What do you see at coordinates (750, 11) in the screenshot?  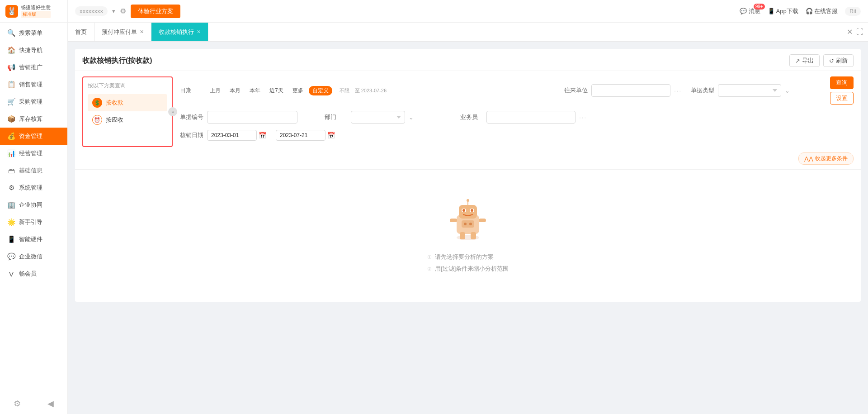 I see `message-badge: 💬 消息 99+` at bounding box center [750, 11].